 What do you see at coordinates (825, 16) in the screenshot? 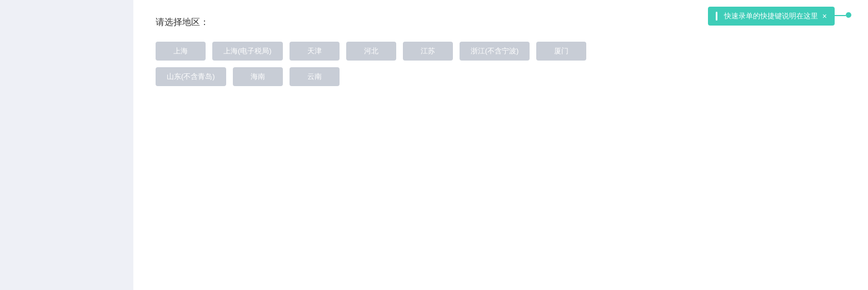
I see `tooltip-close-button: ×` at bounding box center [825, 16].